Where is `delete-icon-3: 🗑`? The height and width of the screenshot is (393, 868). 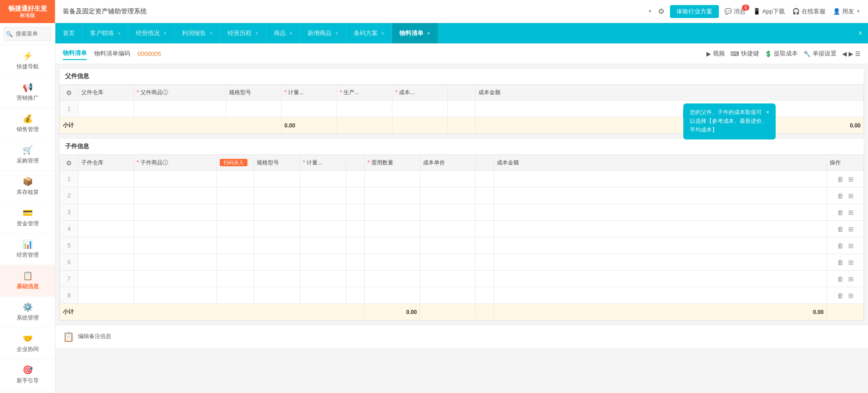
delete-icon-3: 🗑 is located at coordinates (840, 212).